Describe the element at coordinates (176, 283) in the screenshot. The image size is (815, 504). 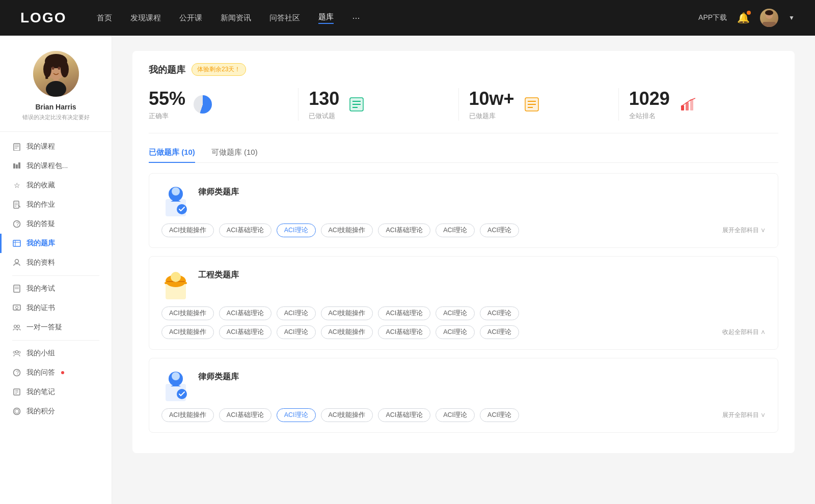
I see `engineer-icon` at that location.